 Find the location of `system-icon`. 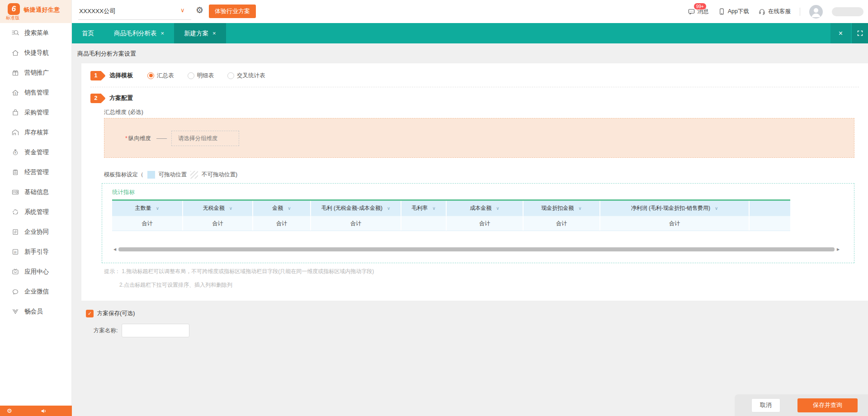

system-icon is located at coordinates (15, 212).